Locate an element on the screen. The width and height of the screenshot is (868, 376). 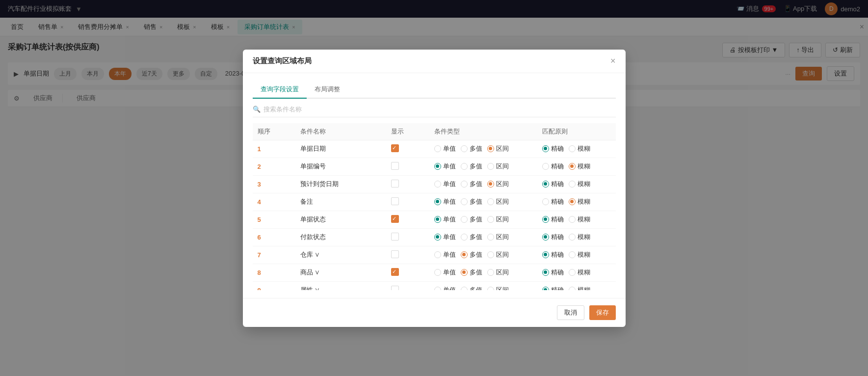
col-type: 条件类型 is located at coordinates (483, 132).